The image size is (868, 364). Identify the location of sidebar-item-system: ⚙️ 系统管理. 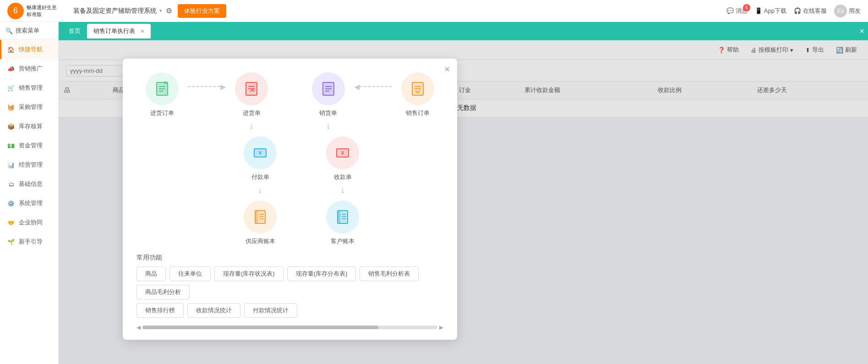
(29, 203).